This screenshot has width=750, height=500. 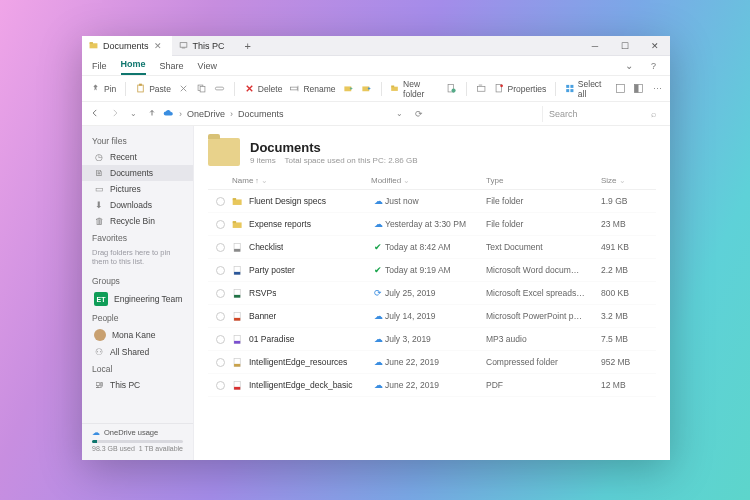 What do you see at coordinates (586, 89) in the screenshot?
I see `selectall-button: Select all` at bounding box center [586, 89].